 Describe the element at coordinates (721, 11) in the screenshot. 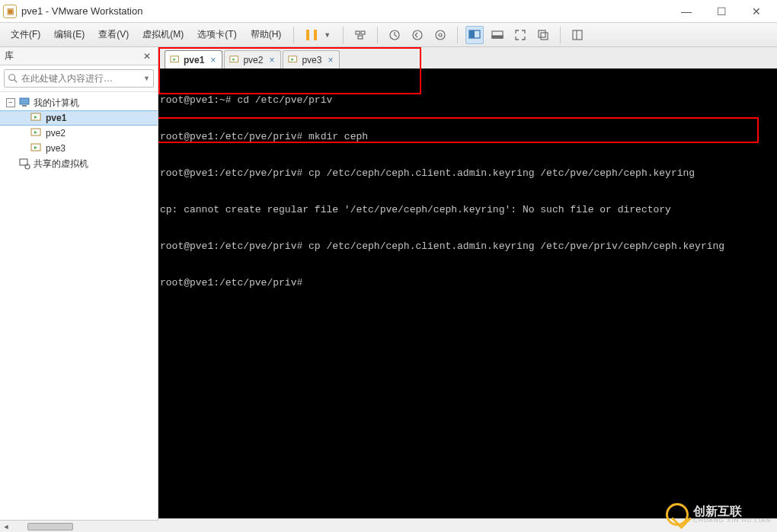

I see `window-controls: — ☐ ✕` at that location.